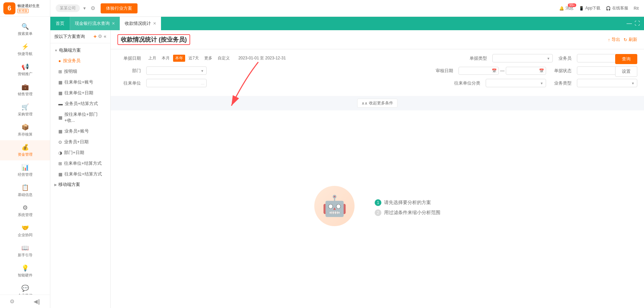 This screenshot has height=308, width=644. I want to click on filter-section: 单据日期 上月本月本年近7天更多自定义 2023-01-01 至 2023-12…, so click(377, 72).